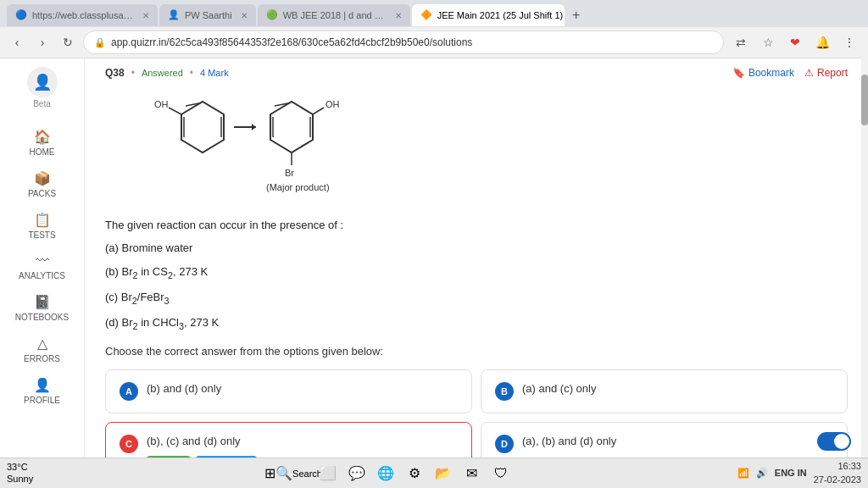 The image size is (868, 488). What do you see at coordinates (472, 474) in the screenshot?
I see `mail-button: ✉` at bounding box center [472, 474].